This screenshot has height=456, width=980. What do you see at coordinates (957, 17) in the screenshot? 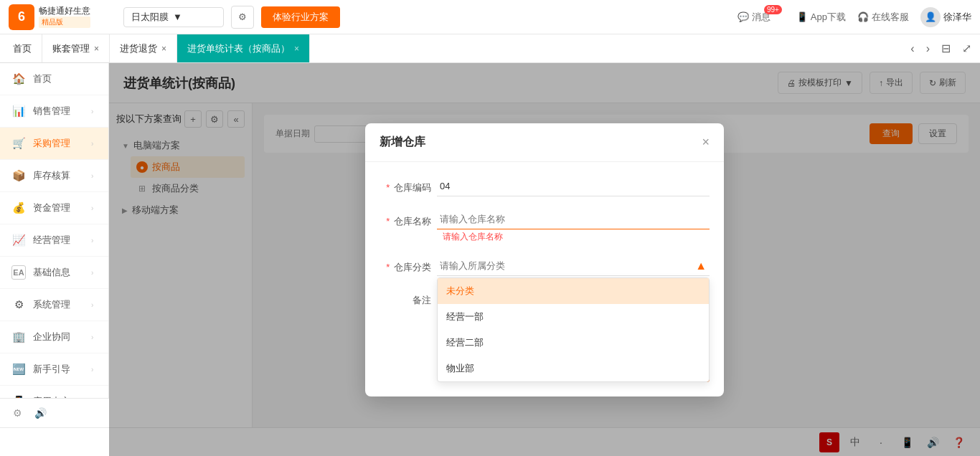
I see `username: 徐泽华` at bounding box center [957, 17].